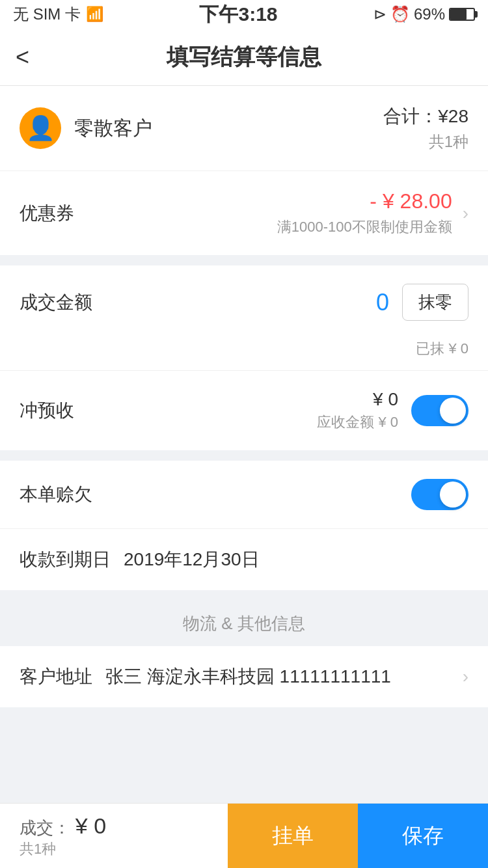 The width and height of the screenshot is (488, 868). Describe the element at coordinates (358, 411) in the screenshot. I see `prepay-info: ¥ 0 应收金额 ¥ 0` at that location.